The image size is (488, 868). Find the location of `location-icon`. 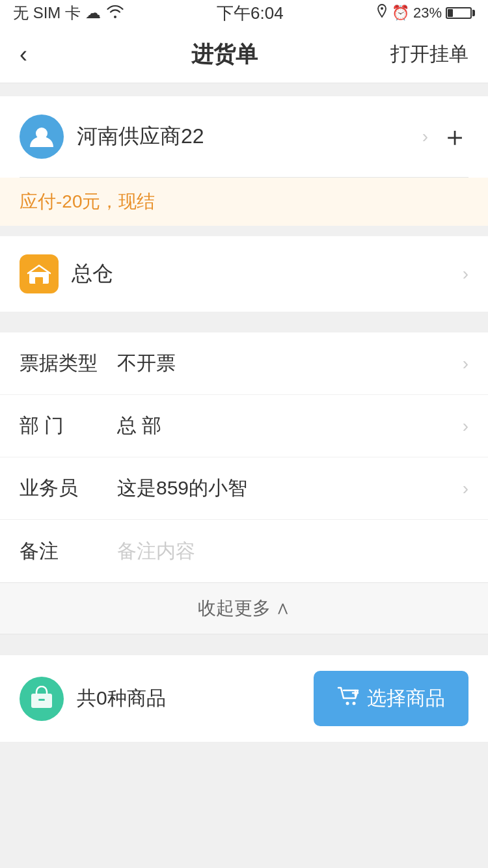

location-icon is located at coordinates (382, 13).